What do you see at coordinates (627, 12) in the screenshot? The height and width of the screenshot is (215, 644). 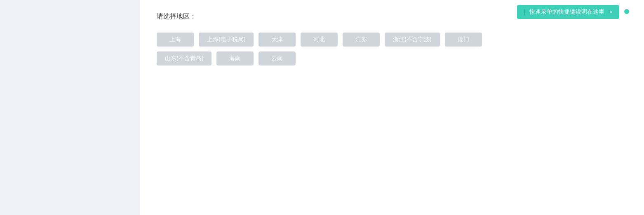 I see `tooltip-dot` at bounding box center [627, 12].